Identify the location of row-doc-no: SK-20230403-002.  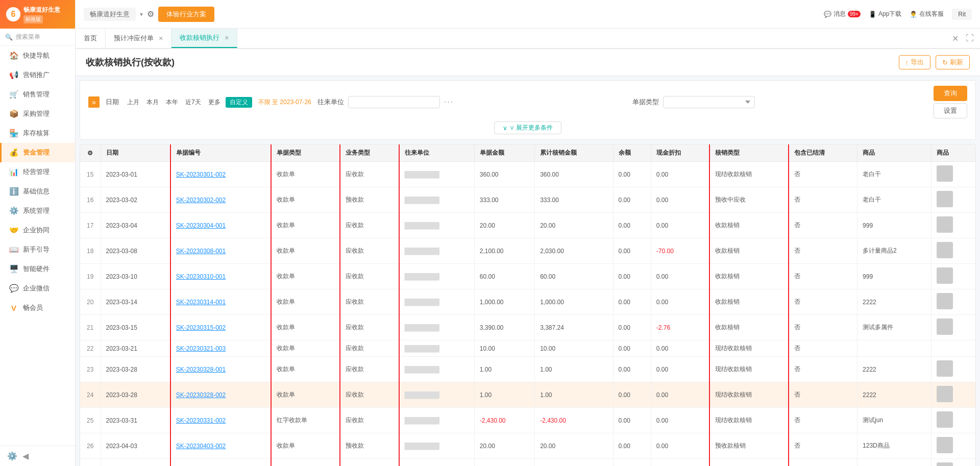
(220, 446).